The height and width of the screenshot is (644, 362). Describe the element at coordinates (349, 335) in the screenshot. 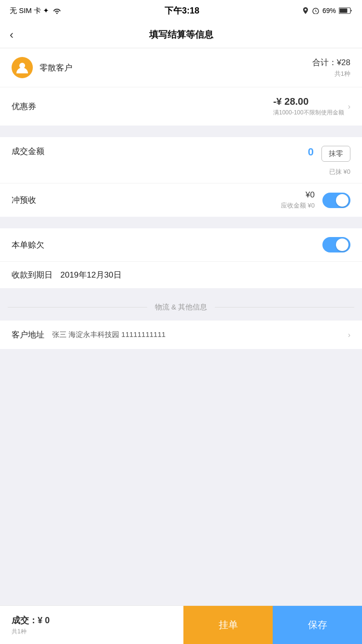

I see `address-chevron-icon: ›` at that location.